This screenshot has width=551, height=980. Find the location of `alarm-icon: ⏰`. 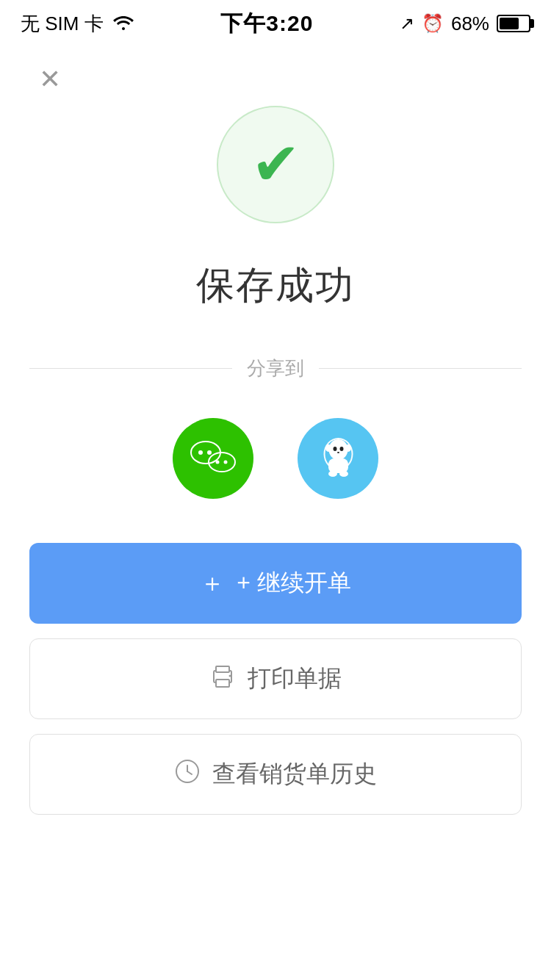

alarm-icon: ⏰ is located at coordinates (433, 24).